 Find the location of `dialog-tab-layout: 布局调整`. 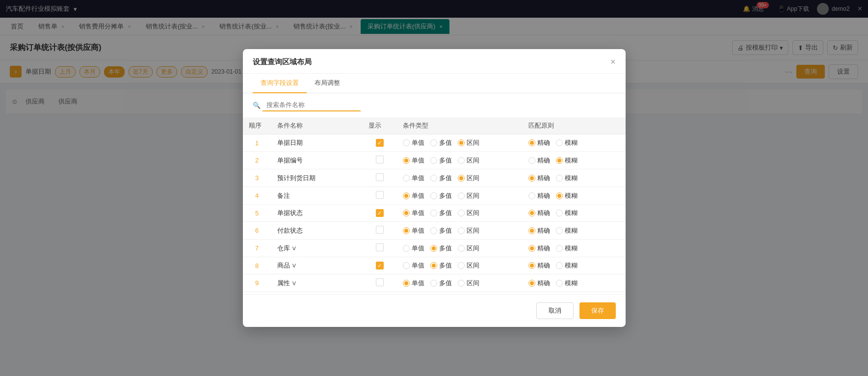

dialog-tab-layout: 布局调整 is located at coordinates (327, 83).